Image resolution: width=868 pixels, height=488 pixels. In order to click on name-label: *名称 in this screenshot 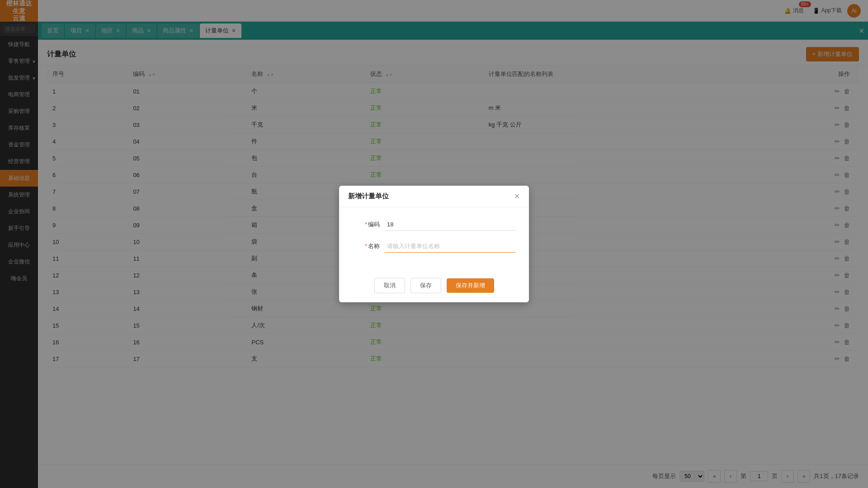, I will do `click(366, 246)`.